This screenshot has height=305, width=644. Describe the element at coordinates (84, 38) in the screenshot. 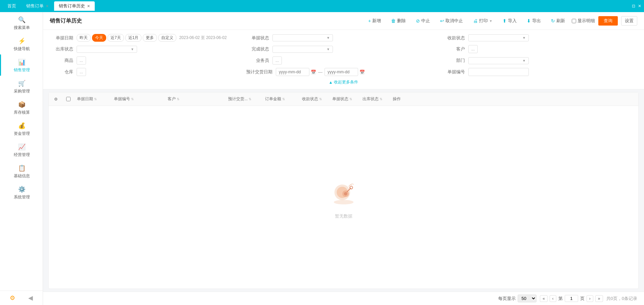

I see `date-btn-yesterday: 昨天` at that location.